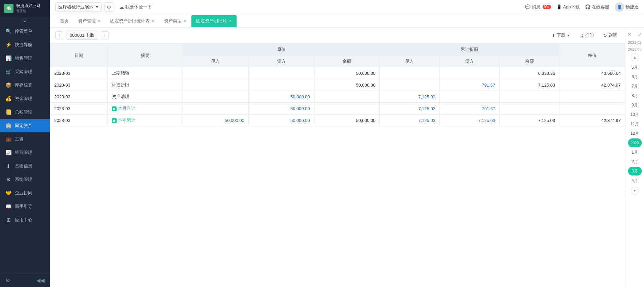  I want to click on month-3-active: 3月, so click(635, 171).